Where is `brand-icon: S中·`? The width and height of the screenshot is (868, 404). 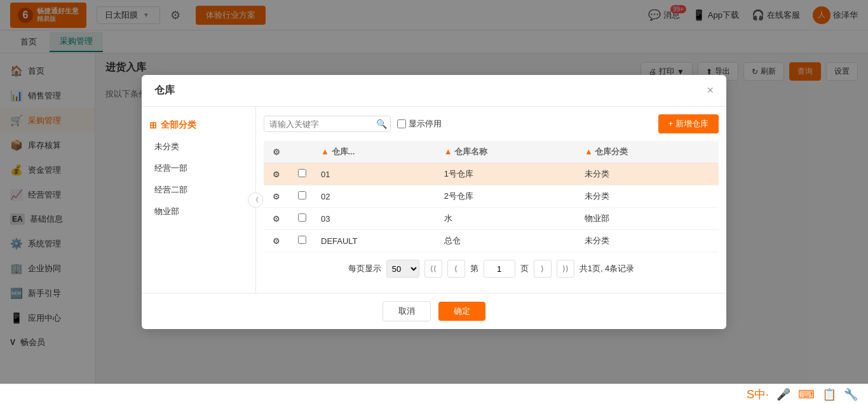
brand-icon: S中· is located at coordinates (757, 394).